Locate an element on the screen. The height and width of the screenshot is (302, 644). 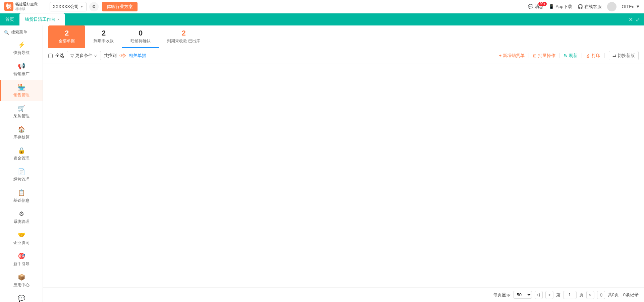
next-page-button: ＞ is located at coordinates (590, 295).